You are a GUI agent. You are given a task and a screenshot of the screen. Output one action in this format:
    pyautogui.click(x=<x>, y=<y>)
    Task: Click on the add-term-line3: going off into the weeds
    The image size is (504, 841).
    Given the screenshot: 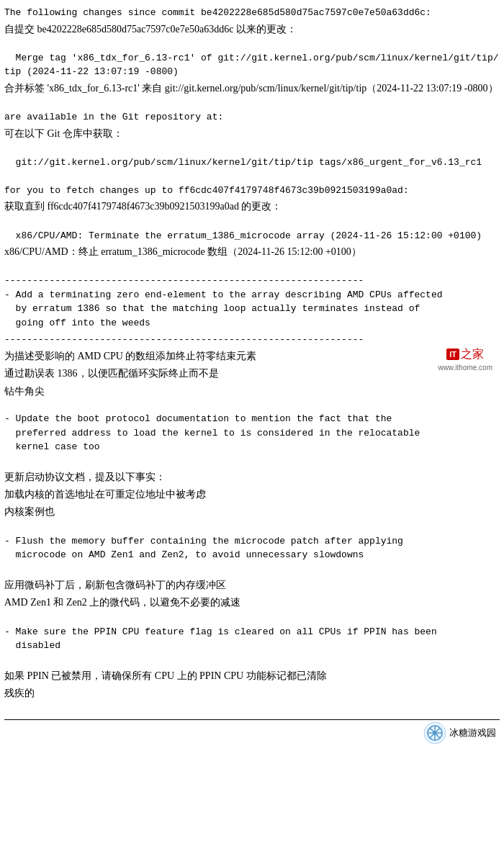 What is the action you would take?
    pyautogui.click(x=252, y=323)
    